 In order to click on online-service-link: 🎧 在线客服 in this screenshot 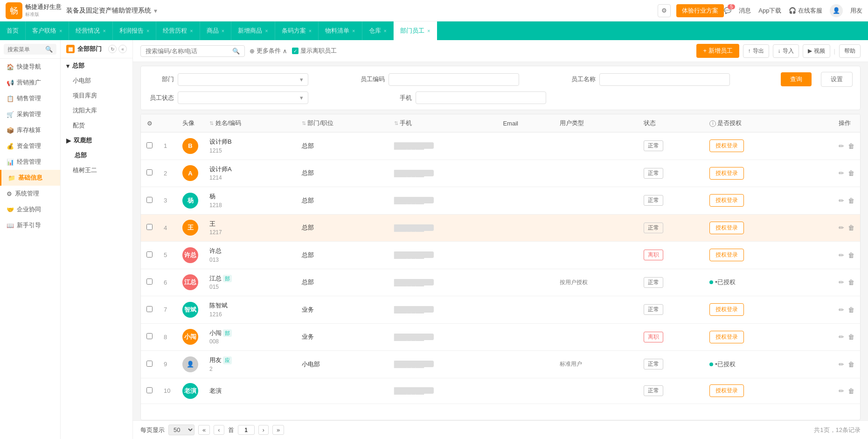, I will do `click(806, 11)`.